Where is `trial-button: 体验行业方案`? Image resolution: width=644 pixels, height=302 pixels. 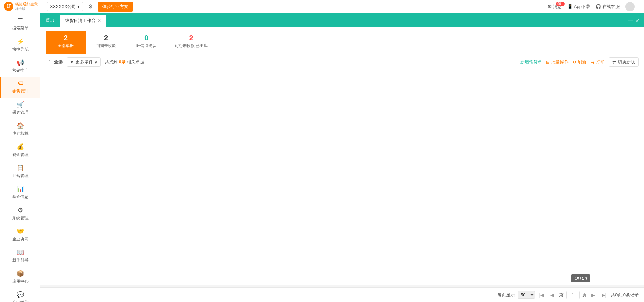
trial-button: 体验行业方案 is located at coordinates (115, 7).